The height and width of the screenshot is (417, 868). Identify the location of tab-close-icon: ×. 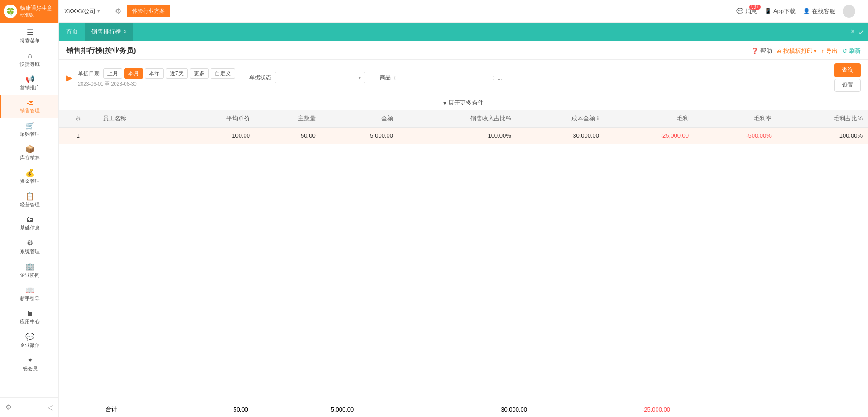
(125, 32).